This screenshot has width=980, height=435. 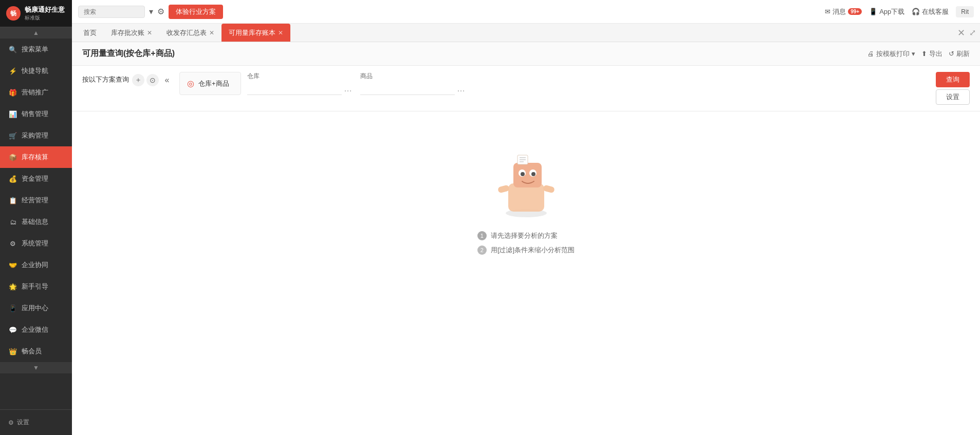 What do you see at coordinates (843, 12) in the screenshot?
I see `topbar-msg-btn: ✉ 消息 99+` at bounding box center [843, 12].